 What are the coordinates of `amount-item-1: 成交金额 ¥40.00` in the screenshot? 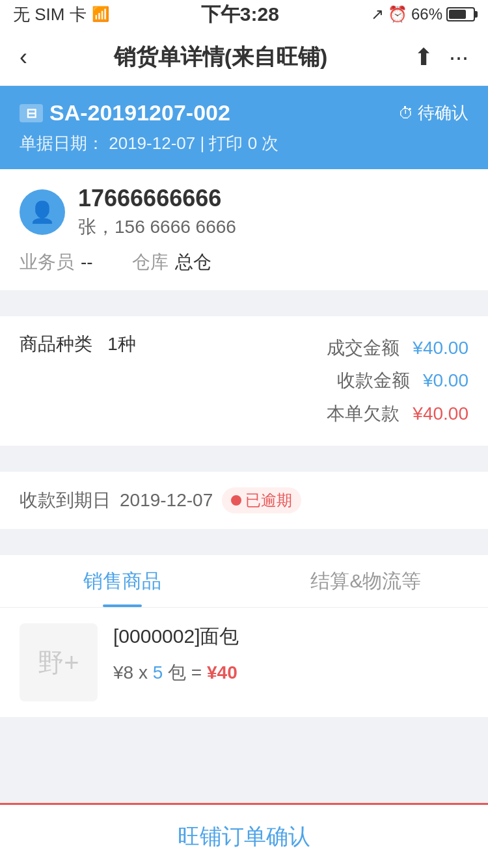 It's located at (398, 348).